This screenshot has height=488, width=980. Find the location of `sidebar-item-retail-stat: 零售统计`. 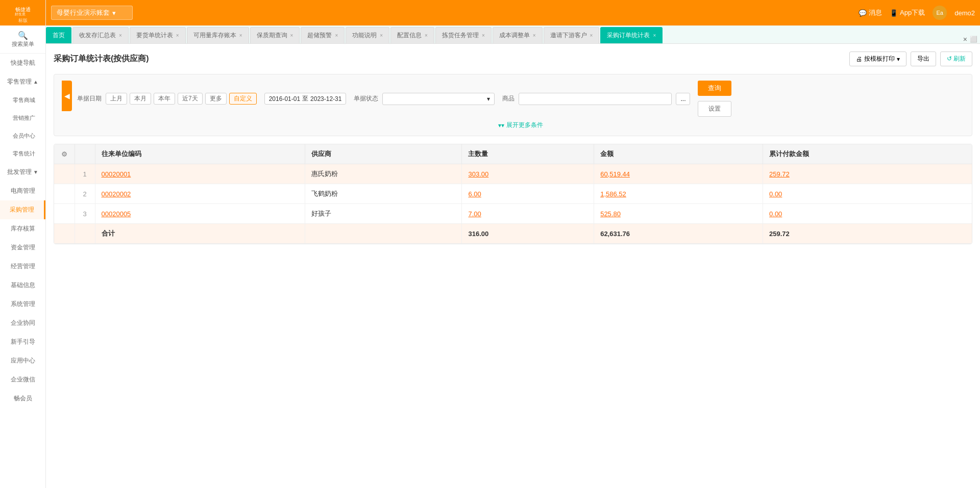

sidebar-item-retail-stat: 零售统计 is located at coordinates (22, 154).